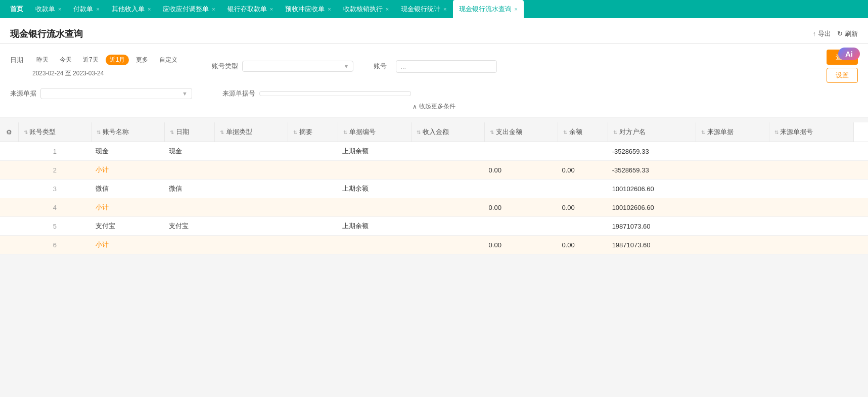  What do you see at coordinates (840, 33) in the screenshot?
I see `refresh-icon: ↻` at bounding box center [840, 33].